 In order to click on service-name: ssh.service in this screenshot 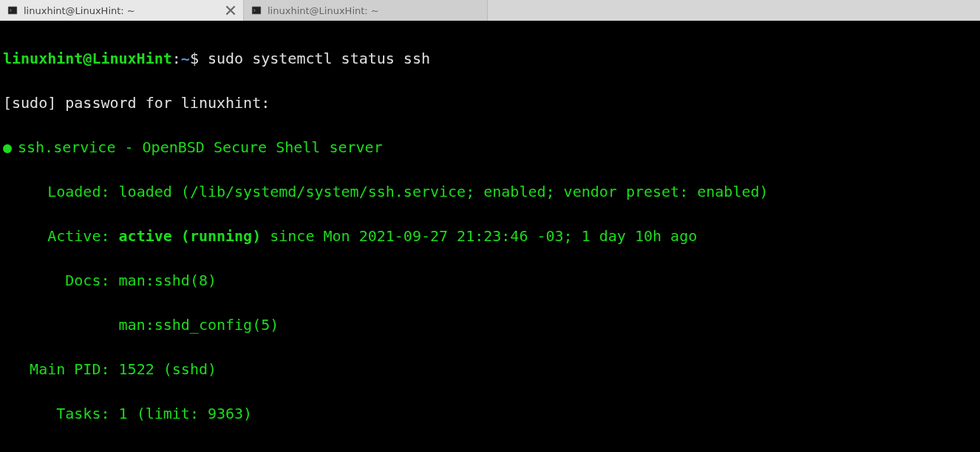, I will do `click(67, 147)`.